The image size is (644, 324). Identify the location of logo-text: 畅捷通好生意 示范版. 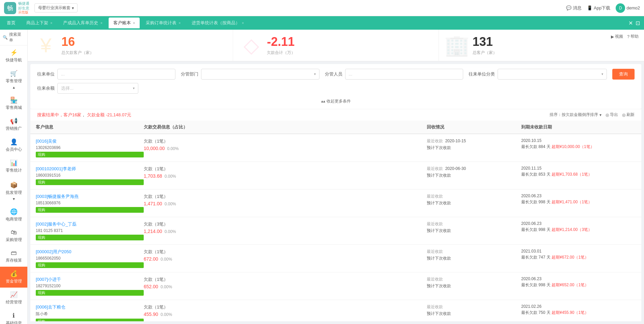
(25, 8).